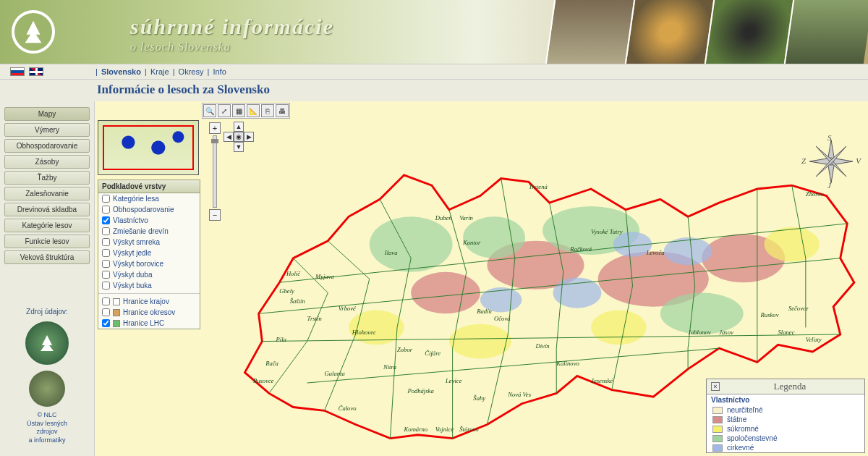  I want to click on city-label: Levice, so click(454, 381).